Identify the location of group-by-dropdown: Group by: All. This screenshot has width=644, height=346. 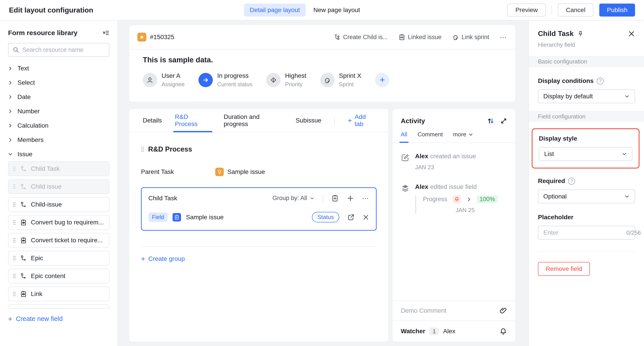
(294, 198).